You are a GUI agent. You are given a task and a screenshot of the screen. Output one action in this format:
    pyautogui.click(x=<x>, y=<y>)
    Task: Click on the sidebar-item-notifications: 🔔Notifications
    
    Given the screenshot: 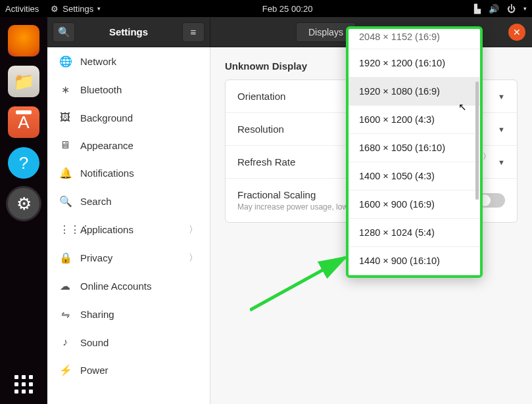 What is the action you would take?
    pyautogui.click(x=129, y=173)
    